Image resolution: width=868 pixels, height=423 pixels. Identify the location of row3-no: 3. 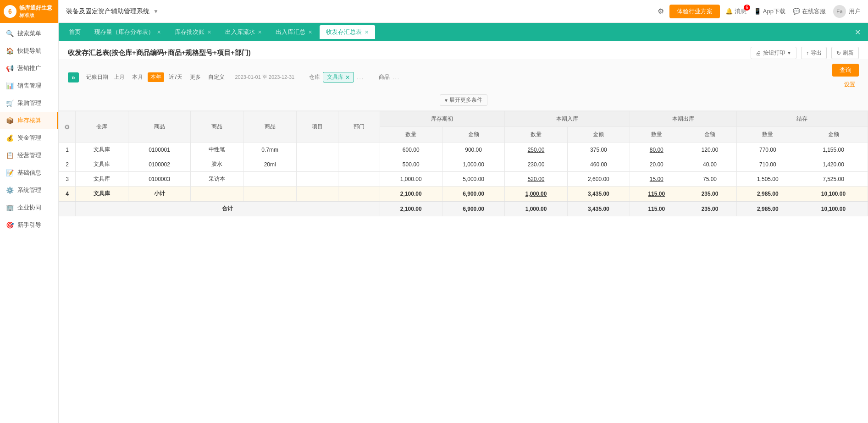
(67, 179).